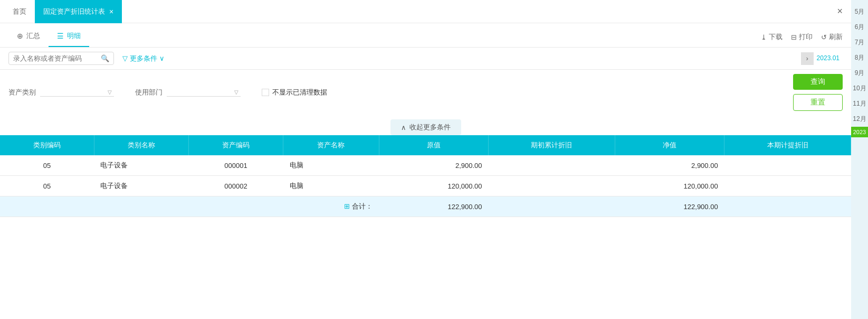 This screenshot has width=868, height=319. I want to click on top-nav: 首页 固定资产折旧统计表 × ×, so click(425, 12).